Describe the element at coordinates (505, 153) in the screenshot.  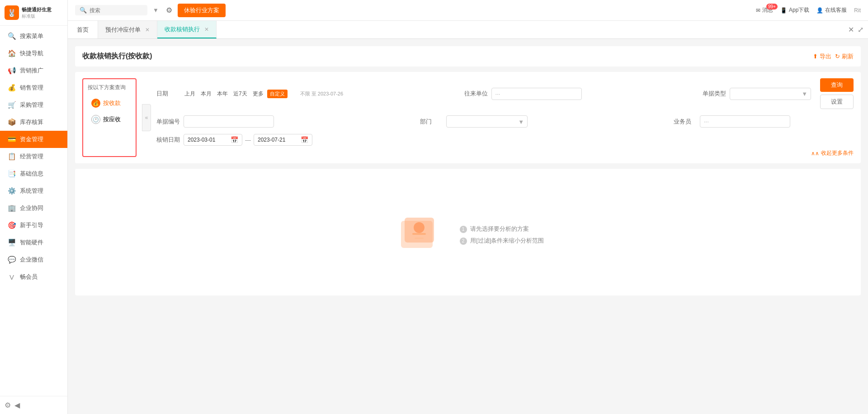
I see `collapse-more: ∧∧ 收起更多条件` at that location.